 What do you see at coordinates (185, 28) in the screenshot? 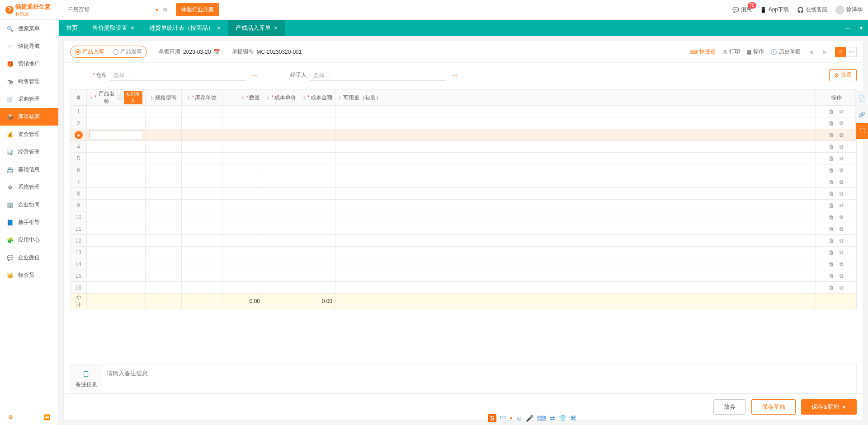
I see `tab-2: 进货单统计表（按商品）✕` at bounding box center [185, 28].